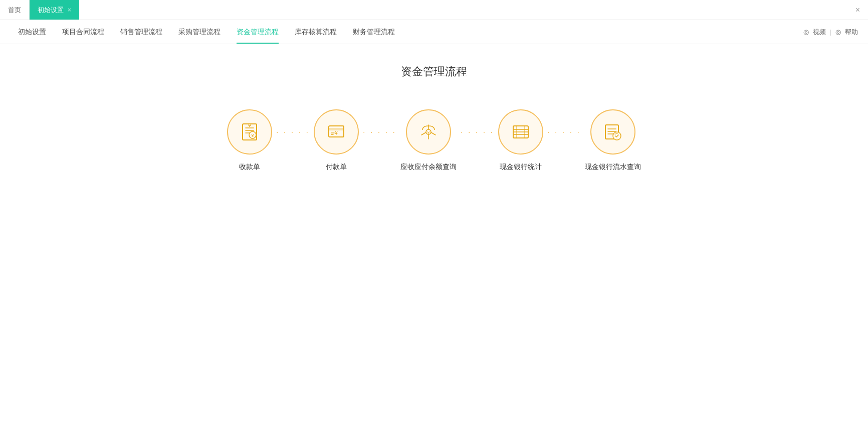  I want to click on dots-icon-2: · · · · ·, so click(380, 132).